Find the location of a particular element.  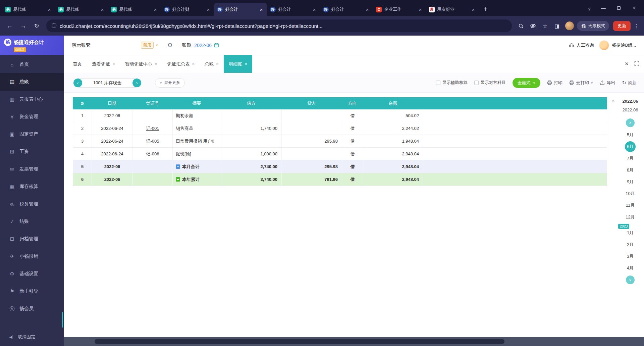

sidebar-item-home: ⌂首页 is located at coordinates (32, 64).